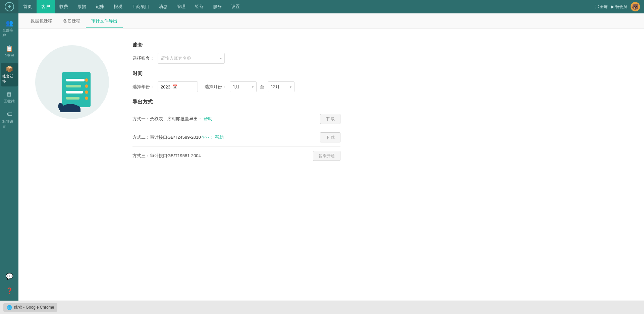  I want to click on export-method-2: 方式二：审计接口GB/T24589-2010企业： 帮助 下 载, so click(236, 137).